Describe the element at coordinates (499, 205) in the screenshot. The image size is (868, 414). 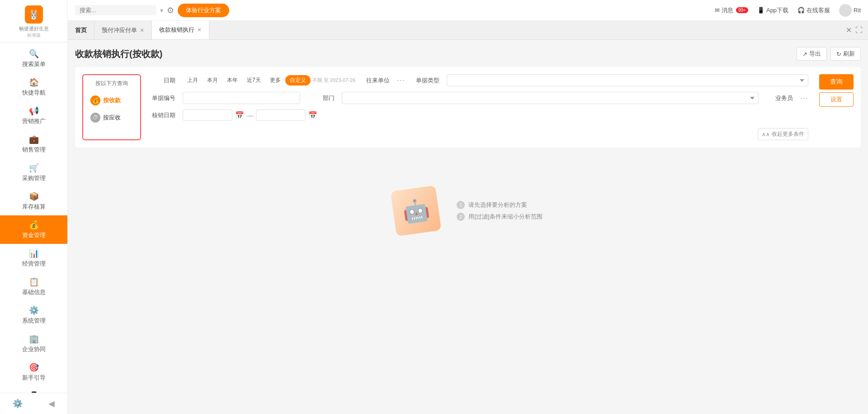
I see `empty-hint-1: 1 请先选择要分析的方案` at that location.